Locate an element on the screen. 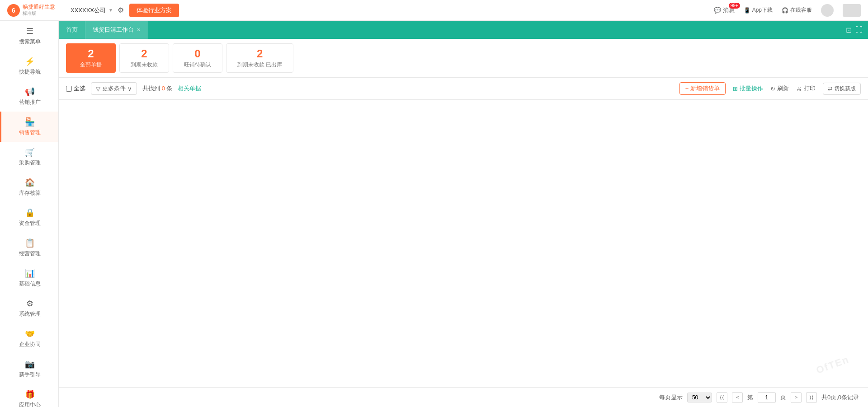 This screenshot has width=868, height=407. batch-icon: ⊞ is located at coordinates (735, 89).